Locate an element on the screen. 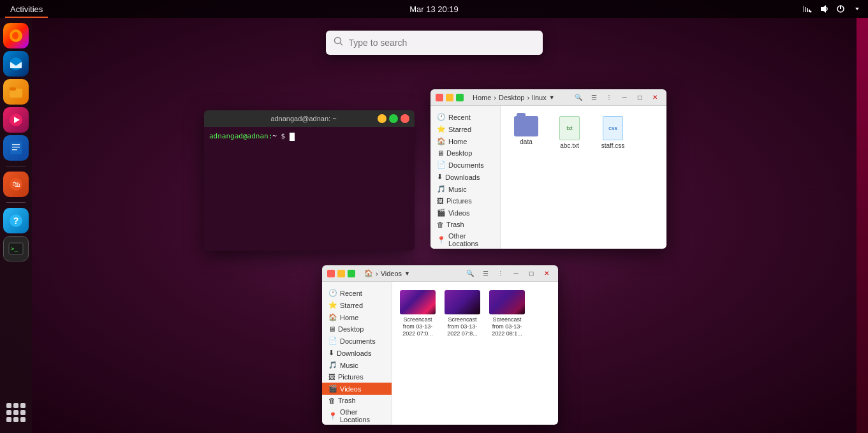  dock-item-rhythmbox is located at coordinates (16, 120).